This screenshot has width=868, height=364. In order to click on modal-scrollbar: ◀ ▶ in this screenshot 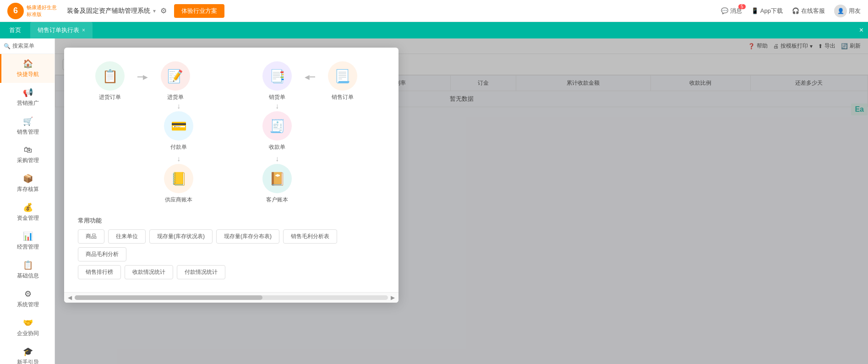, I will do `click(231, 298)`.